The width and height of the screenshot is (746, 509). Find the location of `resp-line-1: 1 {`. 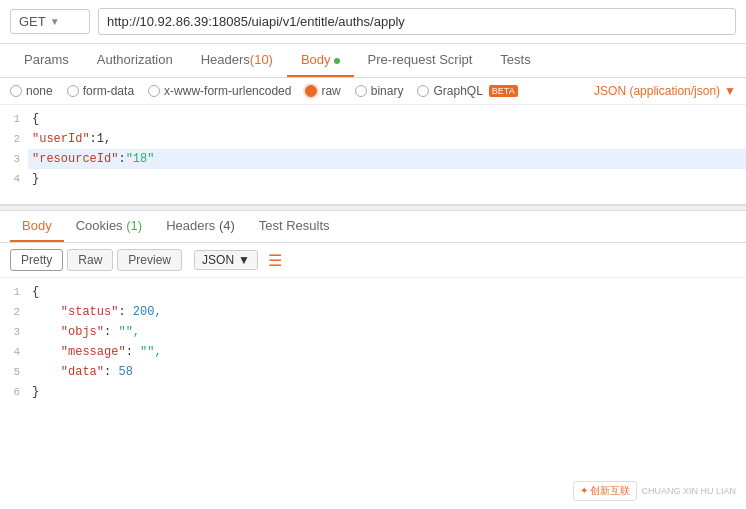

resp-line-1: 1 { is located at coordinates (373, 292).